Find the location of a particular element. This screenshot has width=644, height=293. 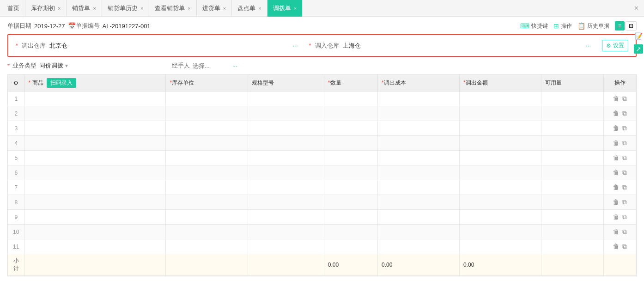

tab-inventory-init: 库存期初 × is located at coordinates (46, 8).